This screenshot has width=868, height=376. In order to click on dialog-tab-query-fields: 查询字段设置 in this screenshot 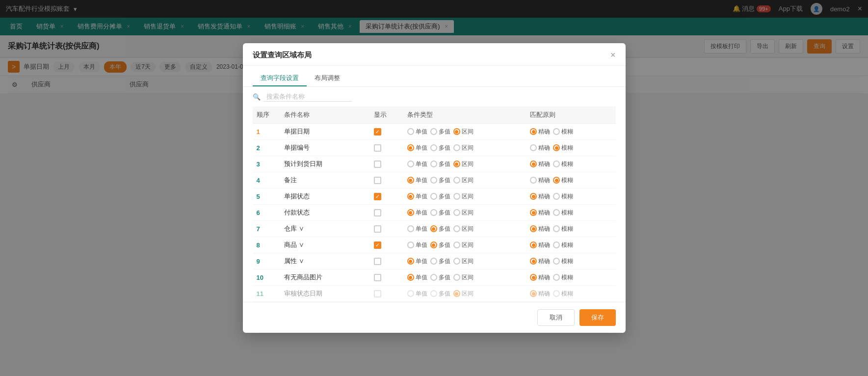, I will do `click(280, 79)`.